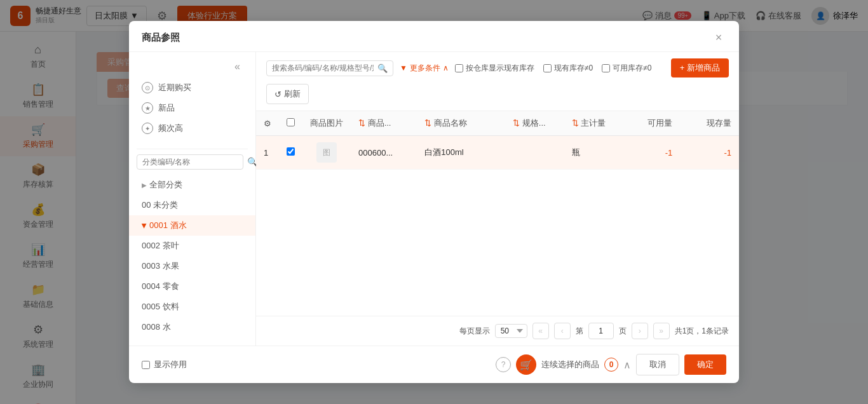 The height and width of the screenshot is (404, 868). Describe the element at coordinates (494, 69) in the screenshot. I see `checkbox-by-warehouse: 按仓库显示现有库存` at that location.